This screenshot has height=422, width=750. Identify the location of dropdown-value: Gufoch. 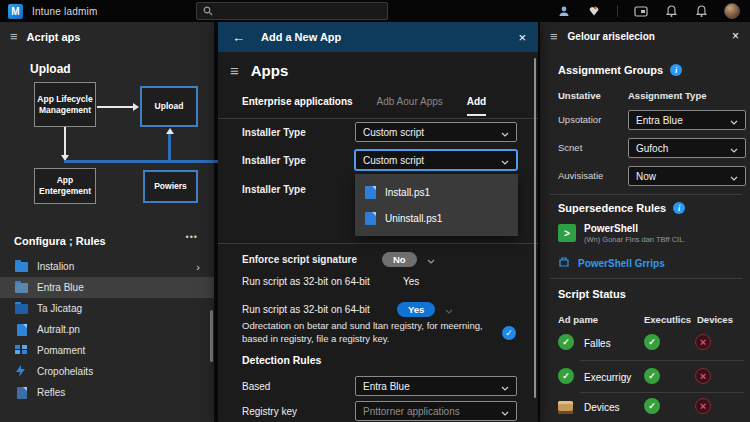
(652, 148).